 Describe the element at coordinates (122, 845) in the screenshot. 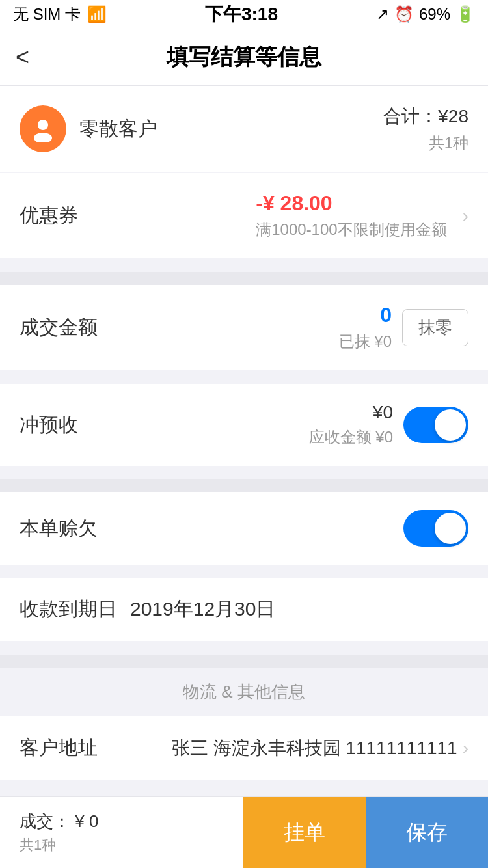

I see `bottom-count: 共1种` at that location.